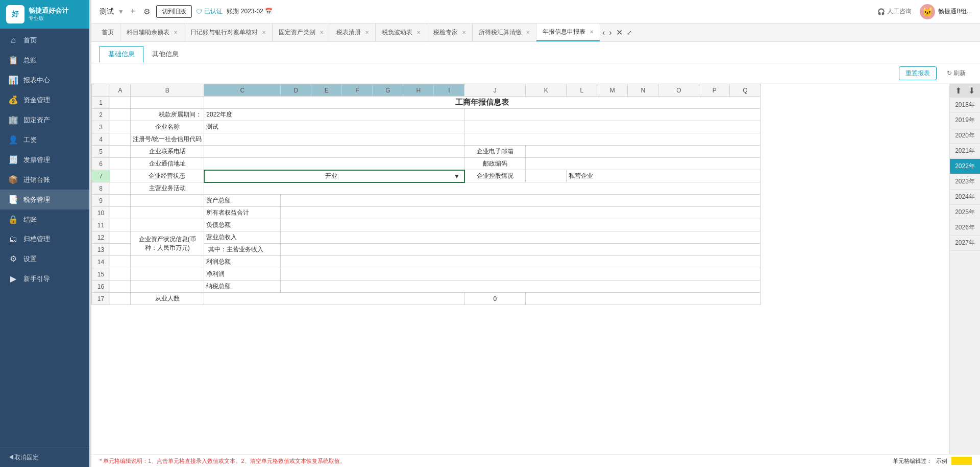  I want to click on tab-fixed-asset-close: ✕, so click(322, 33).